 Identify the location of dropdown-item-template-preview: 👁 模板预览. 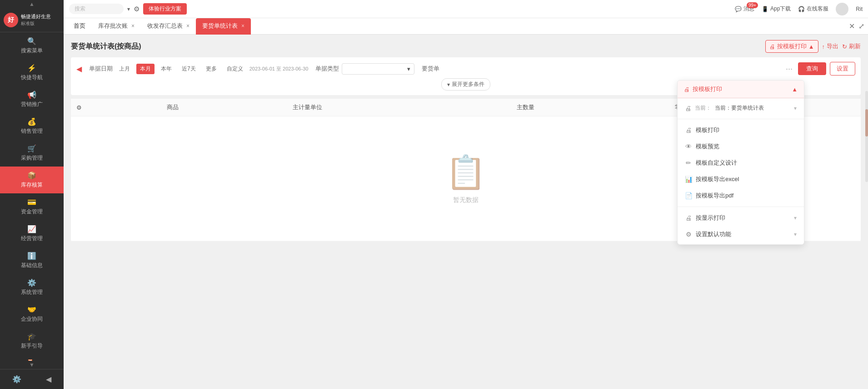
(741, 147).